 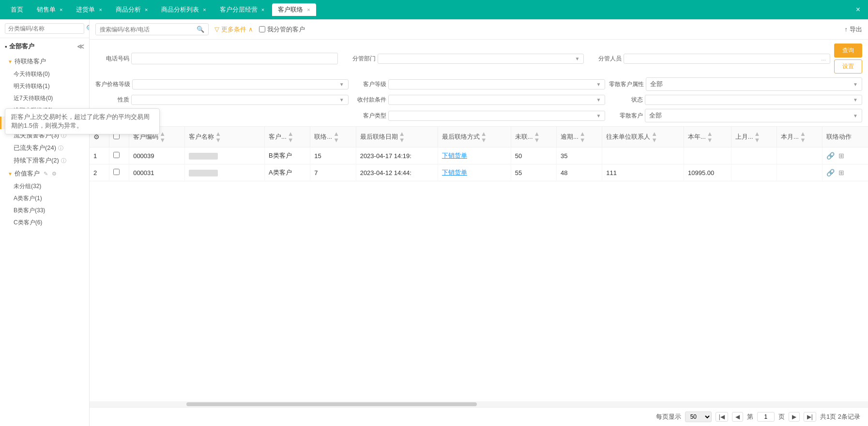 What do you see at coordinates (234, 59) in the screenshot?
I see `phone-input` at bounding box center [234, 59].